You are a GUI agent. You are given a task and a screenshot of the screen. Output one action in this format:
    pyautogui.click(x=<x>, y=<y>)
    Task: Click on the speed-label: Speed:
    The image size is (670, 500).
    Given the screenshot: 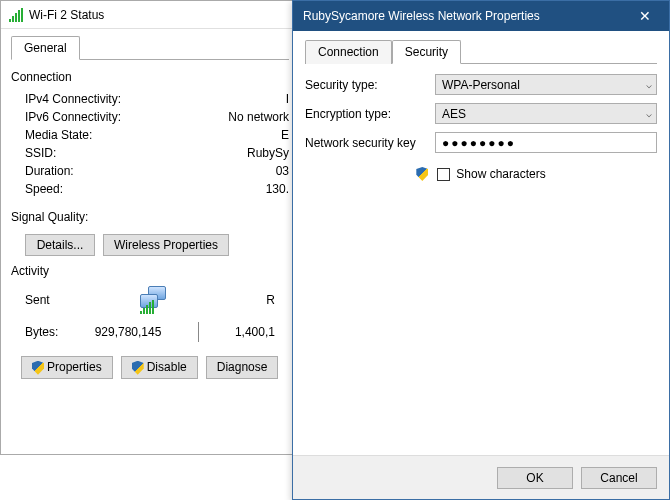 What is the action you would take?
    pyautogui.click(x=44, y=189)
    